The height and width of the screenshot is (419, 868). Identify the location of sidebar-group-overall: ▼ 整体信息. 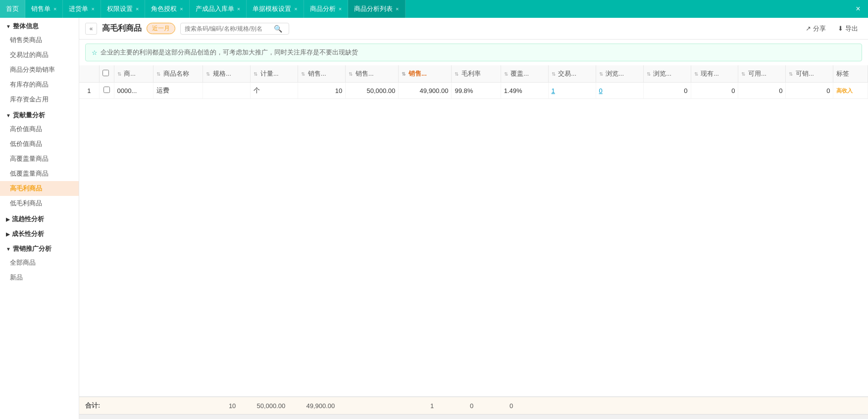
(40, 25).